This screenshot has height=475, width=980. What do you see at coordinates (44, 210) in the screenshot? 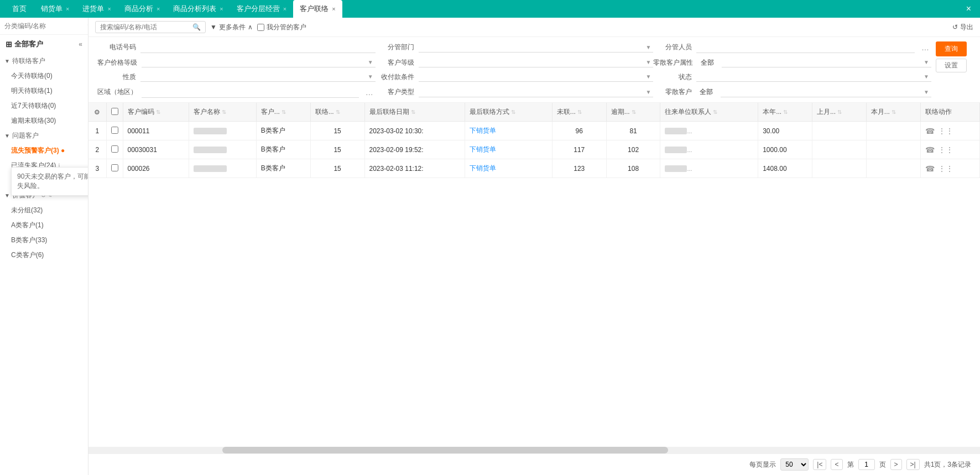
I see `sidebar-item-ungrouped: 未分组(32)` at bounding box center [44, 210].